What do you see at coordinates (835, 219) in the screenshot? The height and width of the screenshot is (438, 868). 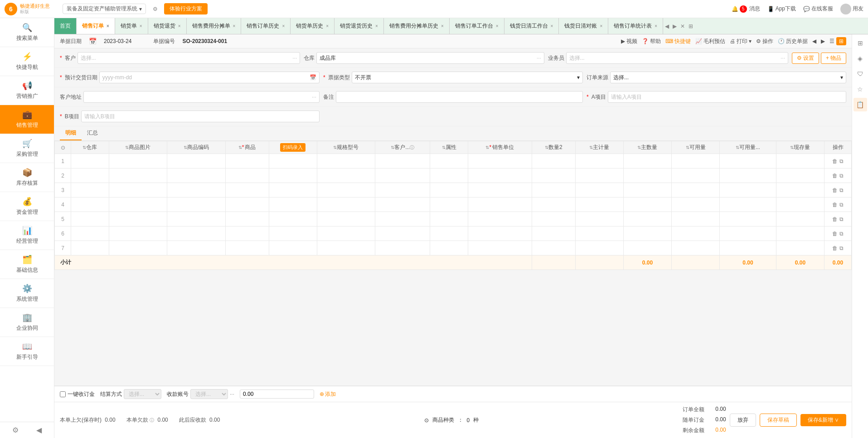 I see `delete-row-5: 🗑` at bounding box center [835, 219].